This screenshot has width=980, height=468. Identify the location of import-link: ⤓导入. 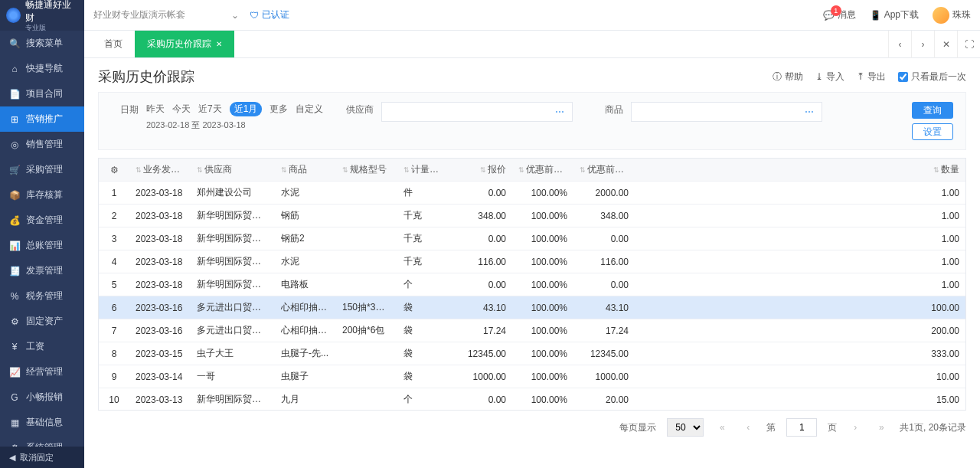
(830, 77).